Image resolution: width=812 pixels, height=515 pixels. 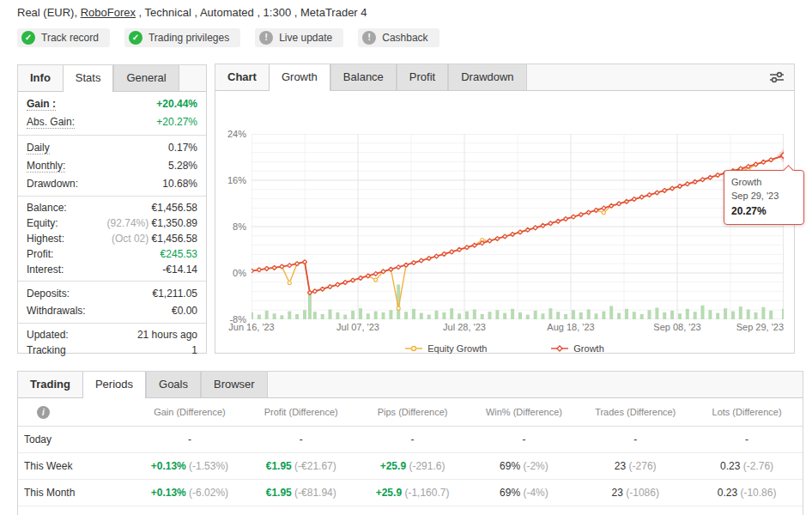 I want to click on broker-link: RoboForex, so click(x=108, y=12).